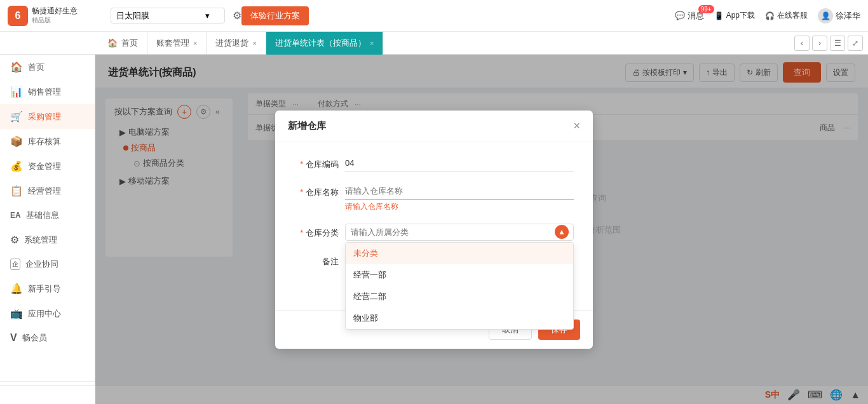  I want to click on finance-icon: 💰, so click(17, 166).